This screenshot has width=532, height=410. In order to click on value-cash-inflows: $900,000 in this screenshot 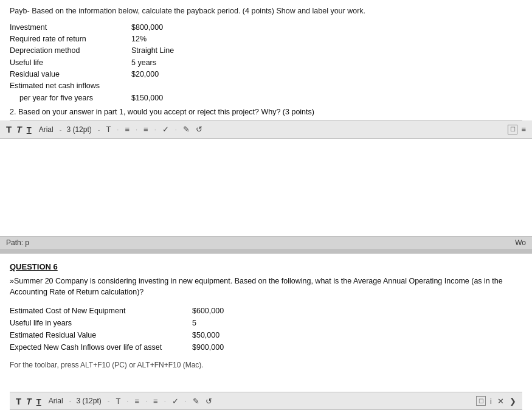, I will do `click(208, 347)`.